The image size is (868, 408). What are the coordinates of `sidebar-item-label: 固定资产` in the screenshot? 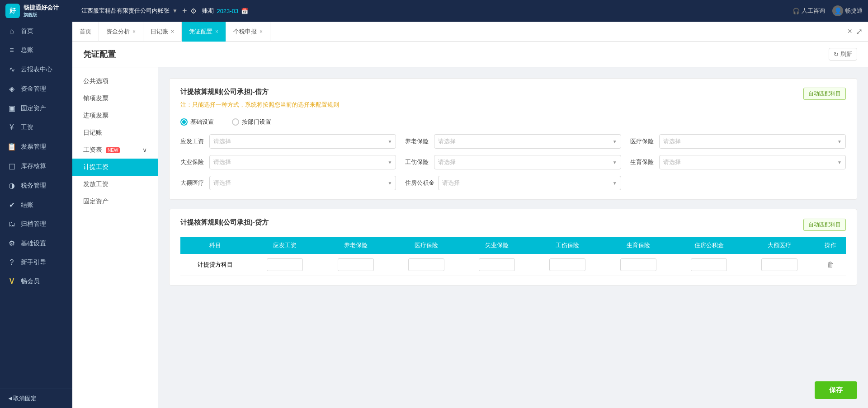 It's located at (33, 108).